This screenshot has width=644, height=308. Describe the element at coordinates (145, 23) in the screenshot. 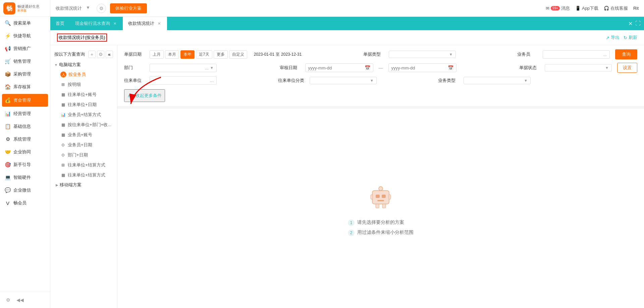

I see `tab-collection: 收款情况统计 ✕` at that location.